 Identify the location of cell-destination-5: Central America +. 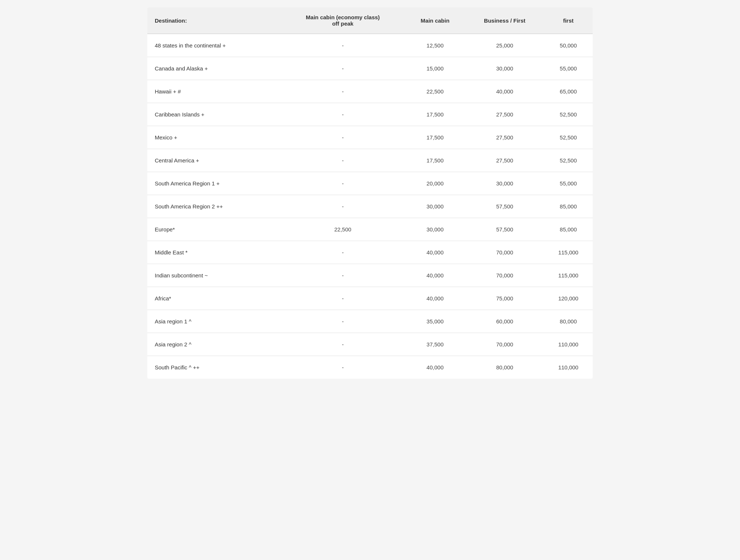
(214, 161).